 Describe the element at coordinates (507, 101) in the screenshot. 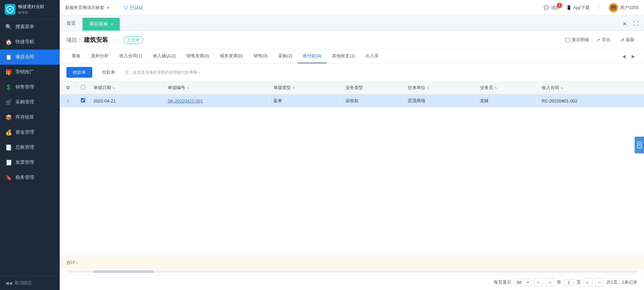

I see `cell-salesperson: 龙妹` at that location.